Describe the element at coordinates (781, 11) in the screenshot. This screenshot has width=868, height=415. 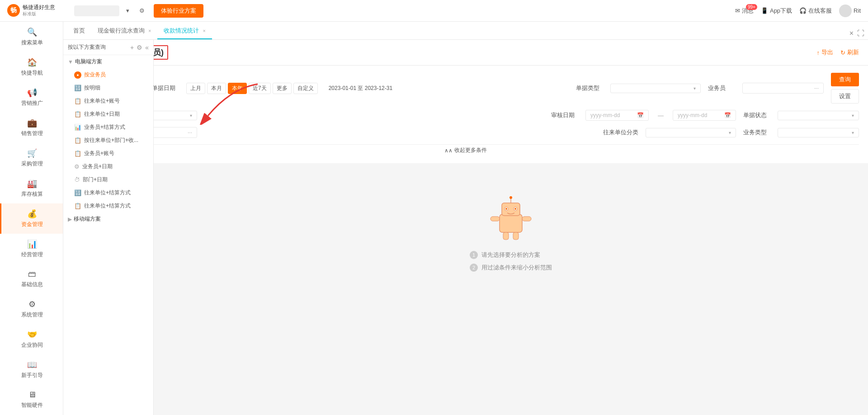
I see `app-label: App下载` at that location.